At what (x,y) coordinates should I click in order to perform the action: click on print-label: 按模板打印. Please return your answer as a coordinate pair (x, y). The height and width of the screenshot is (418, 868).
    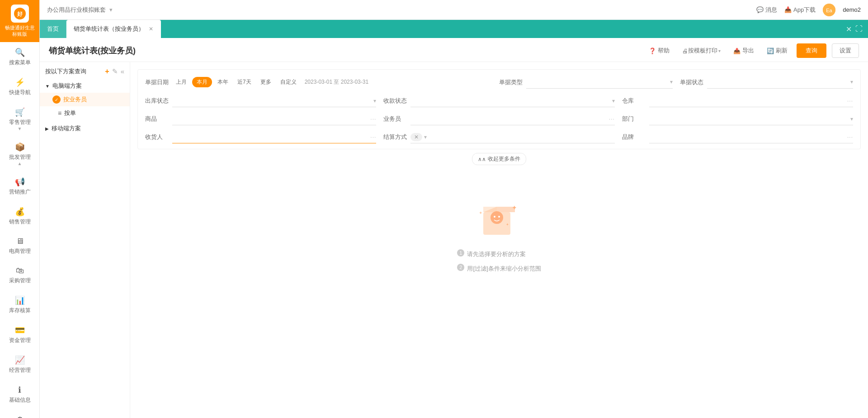
    Looking at the image, I should click on (703, 51).